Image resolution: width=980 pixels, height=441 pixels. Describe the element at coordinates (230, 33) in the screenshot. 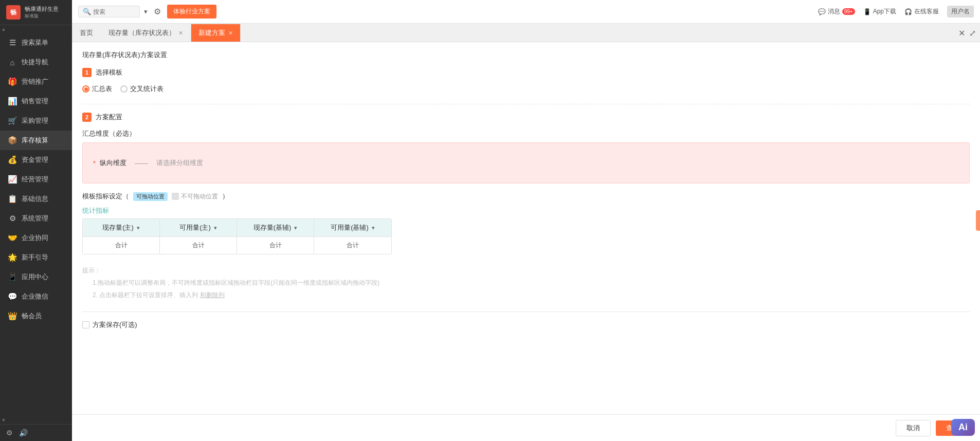

I see `tab-new-scheme-close: ✕` at that location.